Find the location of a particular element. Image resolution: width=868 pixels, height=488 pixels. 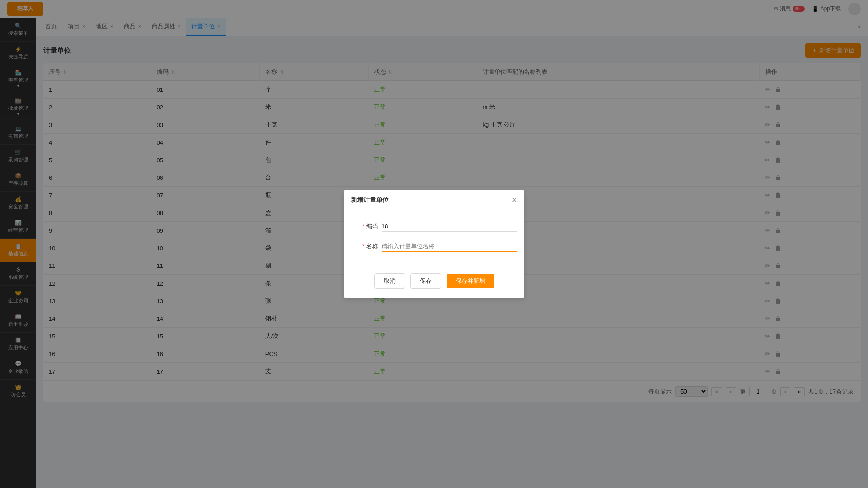

modal-footer: 取消 保存 保存并新增 is located at coordinates (434, 283).